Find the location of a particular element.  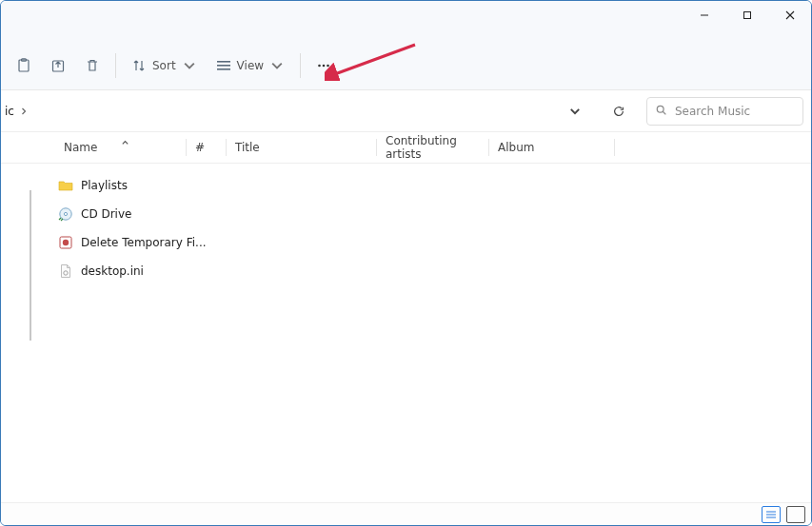

more-button is located at coordinates (324, 66).